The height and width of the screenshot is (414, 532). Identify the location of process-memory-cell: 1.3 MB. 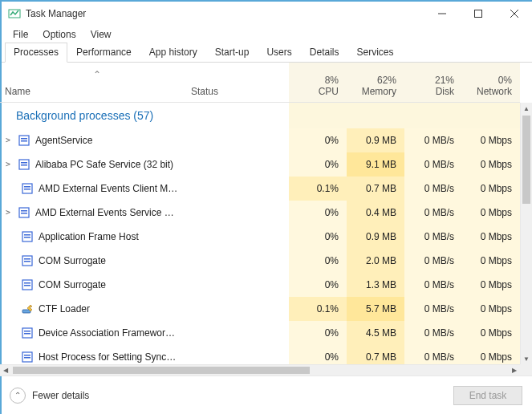
(376, 285).